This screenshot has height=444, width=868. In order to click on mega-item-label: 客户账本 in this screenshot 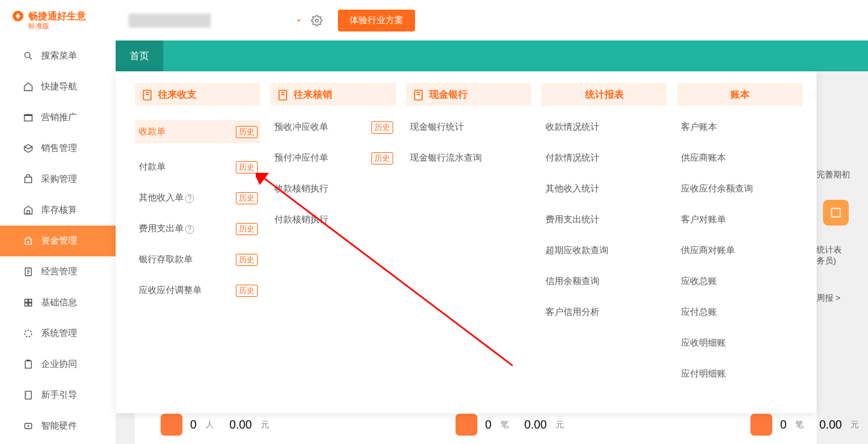, I will do `click(740, 127)`.